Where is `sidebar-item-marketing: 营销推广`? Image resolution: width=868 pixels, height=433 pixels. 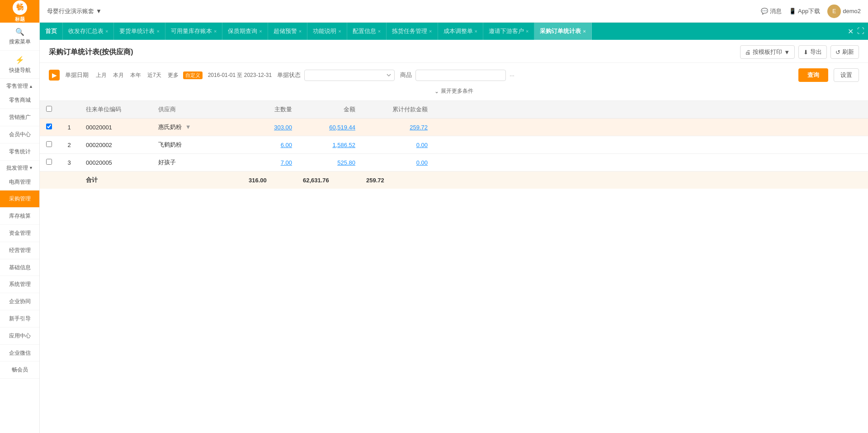 sidebar-item-marketing: 营销推广 is located at coordinates (20, 118).